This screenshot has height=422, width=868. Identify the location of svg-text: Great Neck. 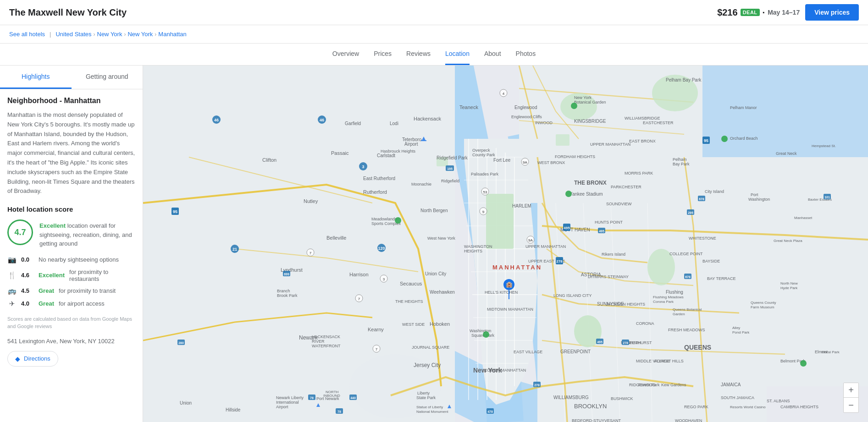
(786, 153).